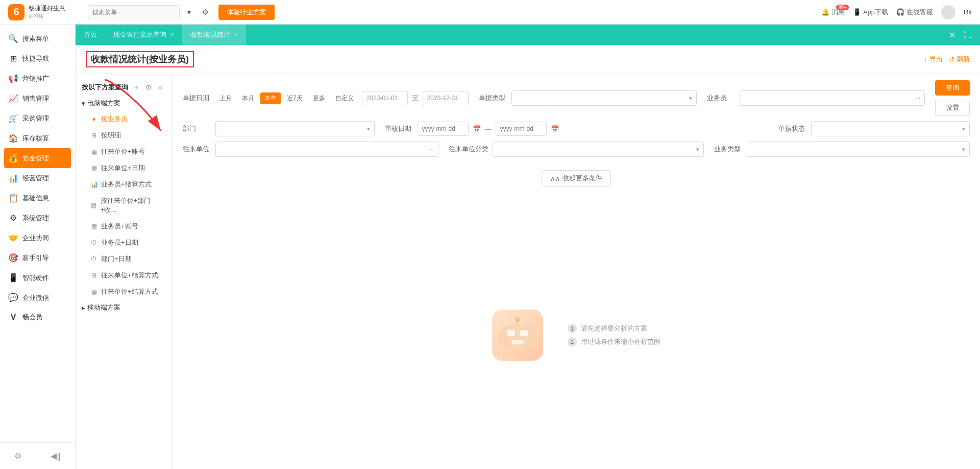 This screenshot has height=469, width=980. I want to click on partner-select: ···, so click(327, 149).